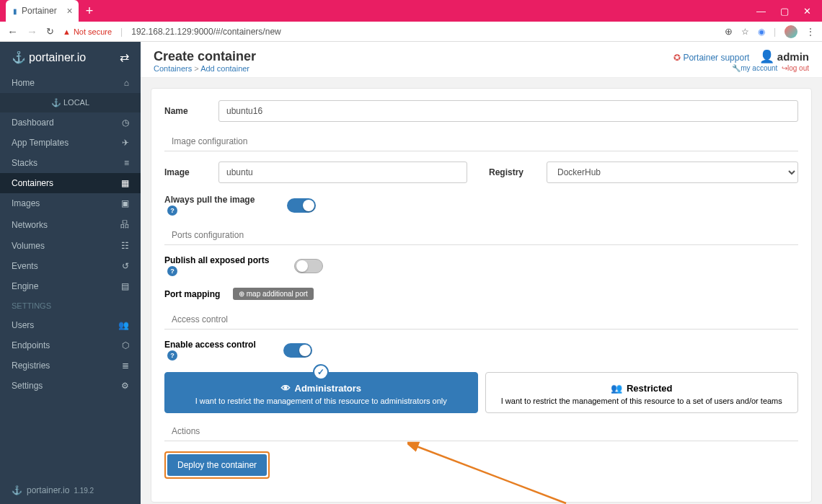  Describe the element at coordinates (71, 286) in the screenshot. I see `sidebar-item-engine: Engine▤` at that location.